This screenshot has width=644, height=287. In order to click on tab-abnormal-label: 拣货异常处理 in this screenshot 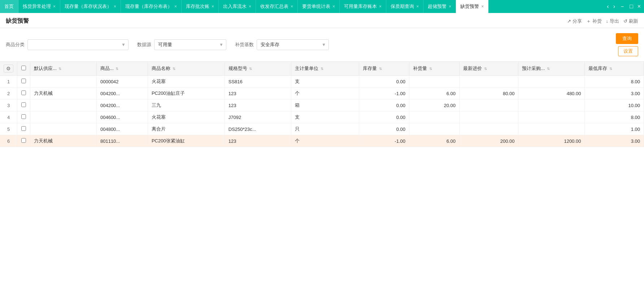, I will do `click(37, 6)`.